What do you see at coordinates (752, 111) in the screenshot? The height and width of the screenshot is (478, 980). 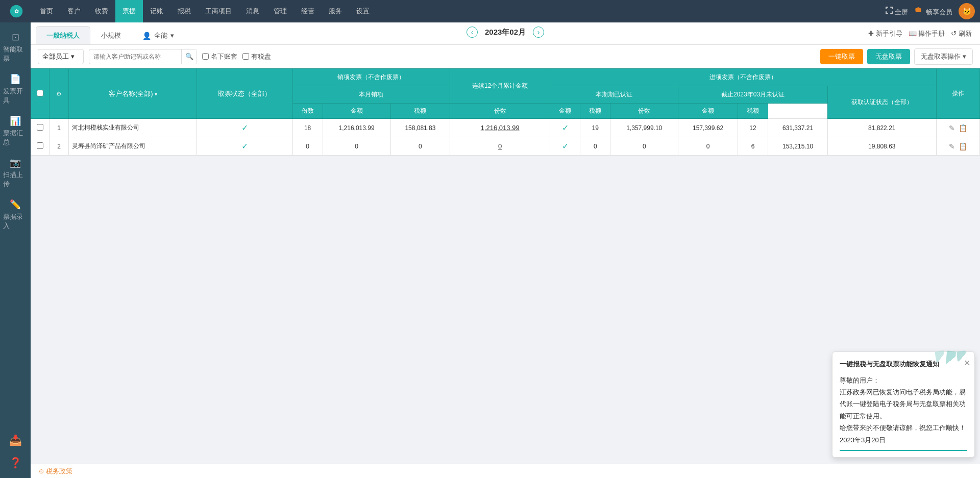 I see `th-tax3: 税额` at bounding box center [752, 111].